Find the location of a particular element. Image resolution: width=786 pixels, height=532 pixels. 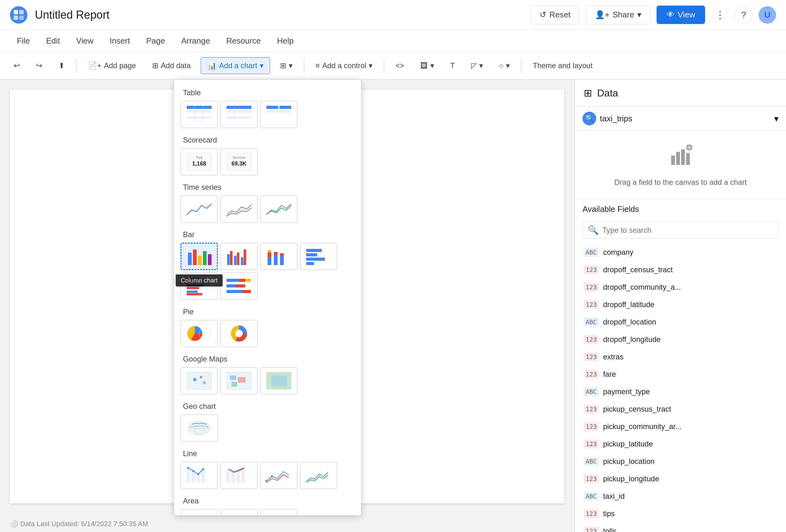

chevron-down-source: ▾ is located at coordinates (777, 119).